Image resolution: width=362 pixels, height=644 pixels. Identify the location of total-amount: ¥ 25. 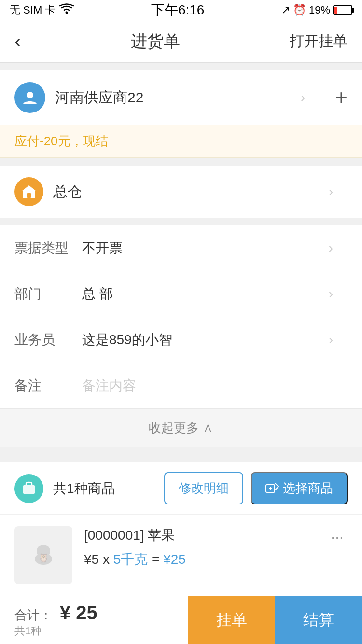
(79, 613).